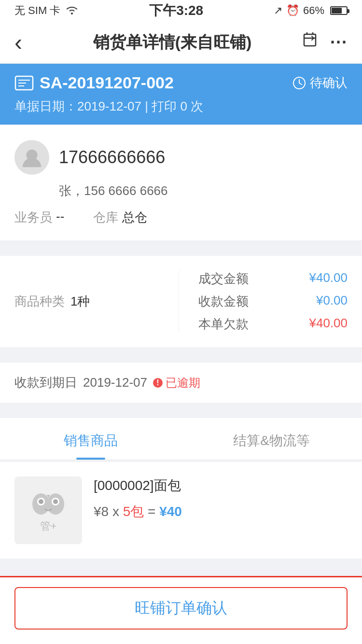 Image resolution: width=362 pixels, height=644 pixels. What do you see at coordinates (314, 11) in the screenshot?
I see `battery-percent: 66%` at bounding box center [314, 11].